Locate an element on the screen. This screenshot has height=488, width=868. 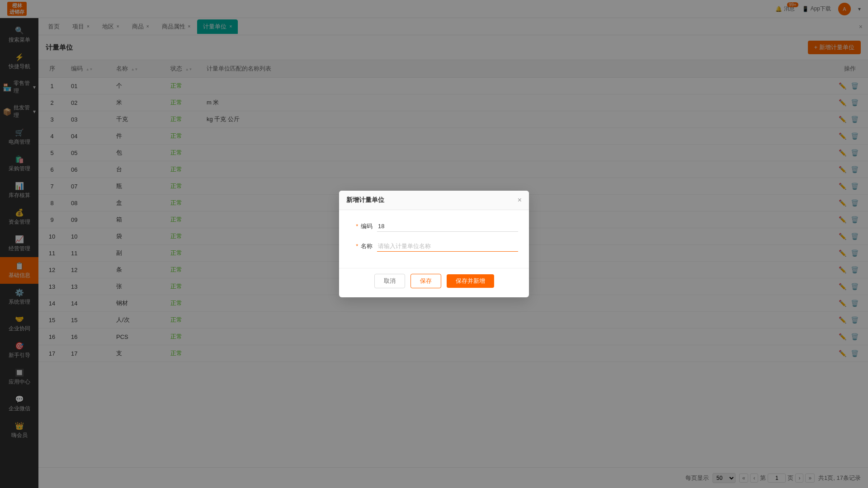
modal-body: * 编码 * 名称 is located at coordinates (434, 239).